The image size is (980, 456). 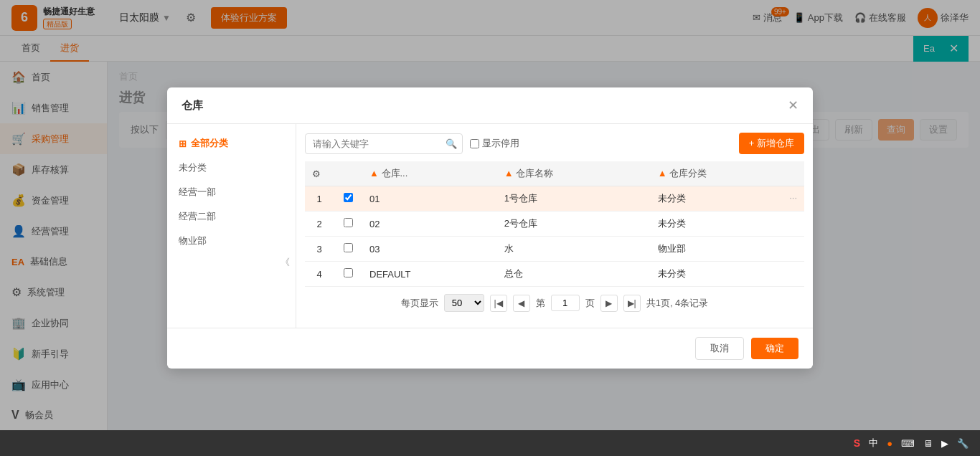 What do you see at coordinates (430, 224) in the screenshot?
I see `cell-code: 02` at bounding box center [430, 224].